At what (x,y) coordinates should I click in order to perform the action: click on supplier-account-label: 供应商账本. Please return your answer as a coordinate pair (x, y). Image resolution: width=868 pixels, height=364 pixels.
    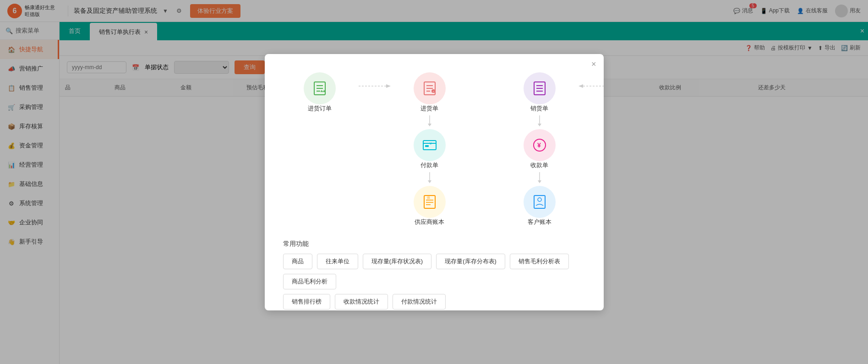
    Looking at the image, I should click on (430, 222).